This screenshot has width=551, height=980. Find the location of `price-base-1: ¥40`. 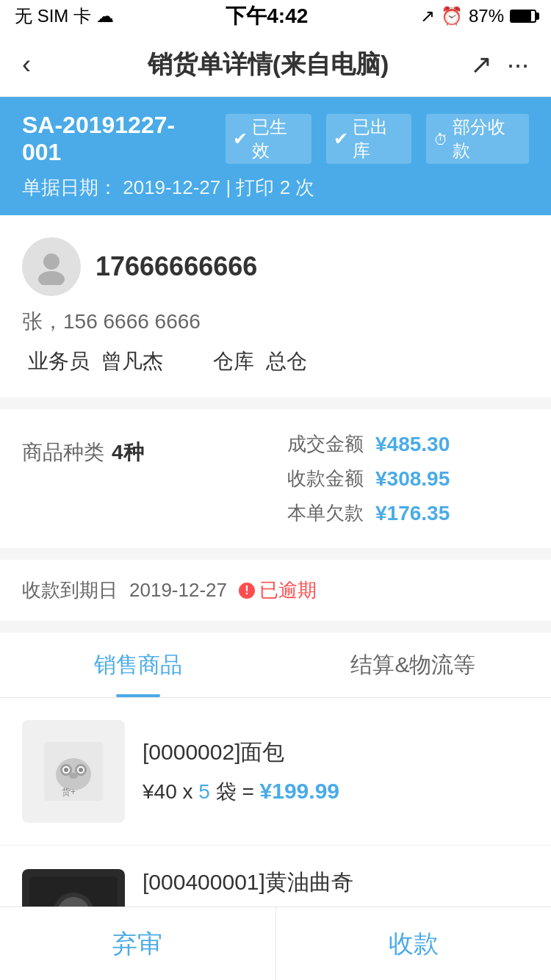

price-base-1: ¥40 is located at coordinates (160, 792).